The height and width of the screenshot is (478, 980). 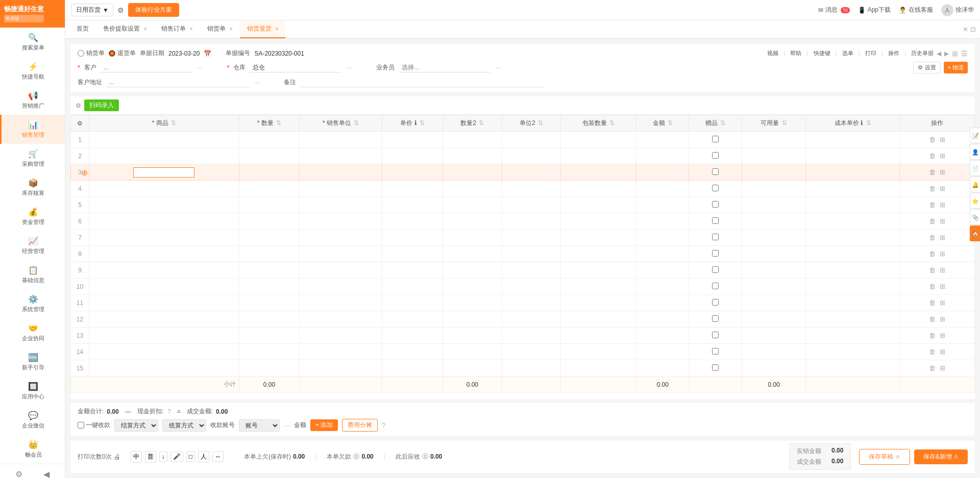 I want to click on sidebar-item-inventory: 📦 库存核算, so click(x=33, y=188).